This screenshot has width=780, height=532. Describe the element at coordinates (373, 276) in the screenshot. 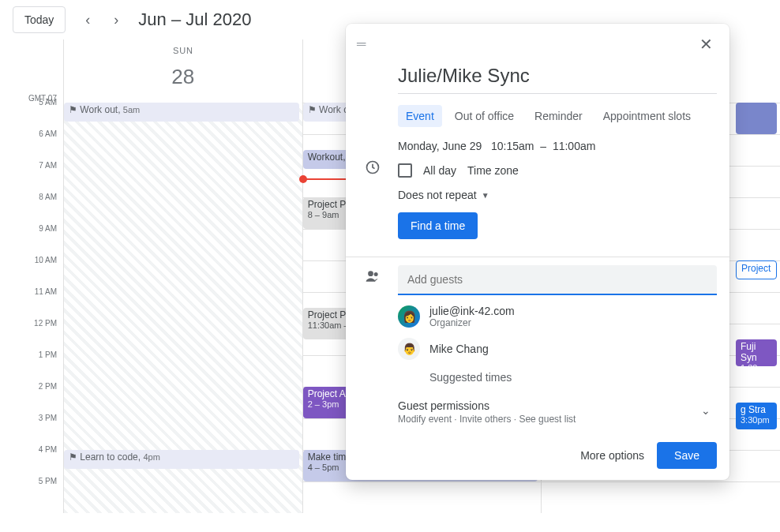

I see `people-icon` at that location.